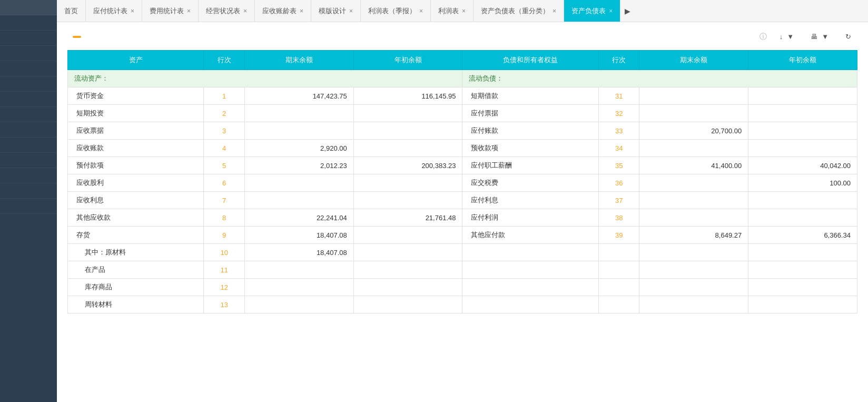  Describe the element at coordinates (299, 235) in the screenshot. I see `left-end-balance-8: 18,407.08` at that location.